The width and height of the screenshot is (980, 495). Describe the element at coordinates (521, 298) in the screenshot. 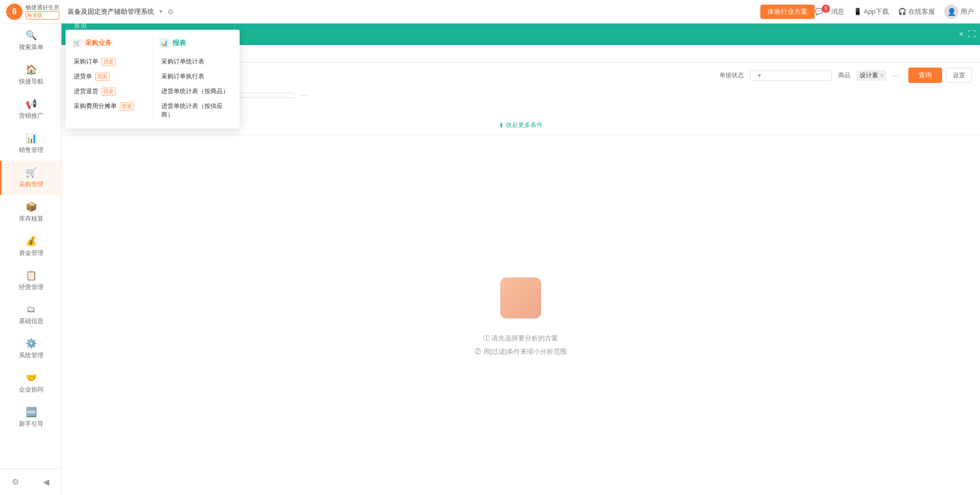

I see `empty-illustration` at that location.